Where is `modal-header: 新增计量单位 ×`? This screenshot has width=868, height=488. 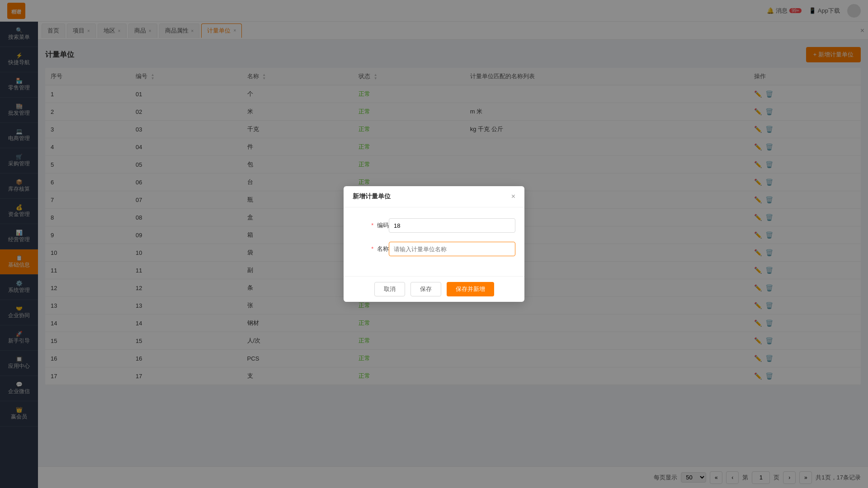 modal-header: 新增计量单位 × is located at coordinates (434, 197).